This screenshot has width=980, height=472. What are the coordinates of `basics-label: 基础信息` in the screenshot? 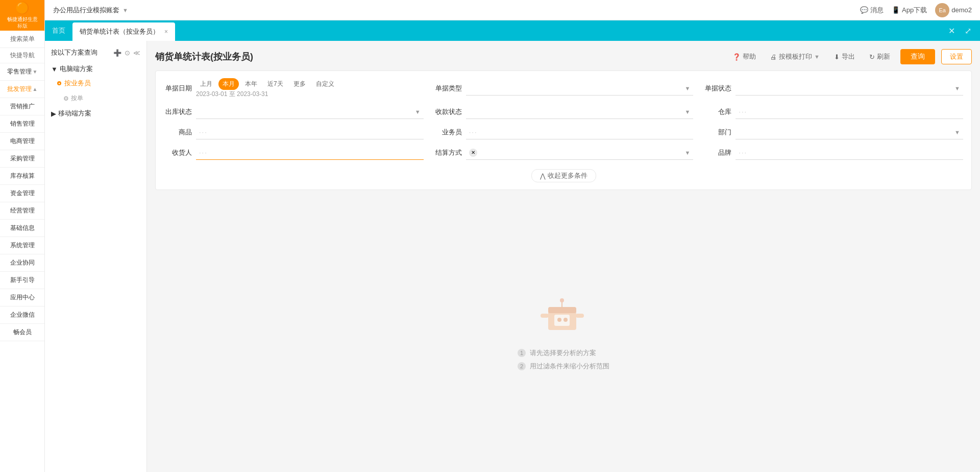 It's located at (22, 228).